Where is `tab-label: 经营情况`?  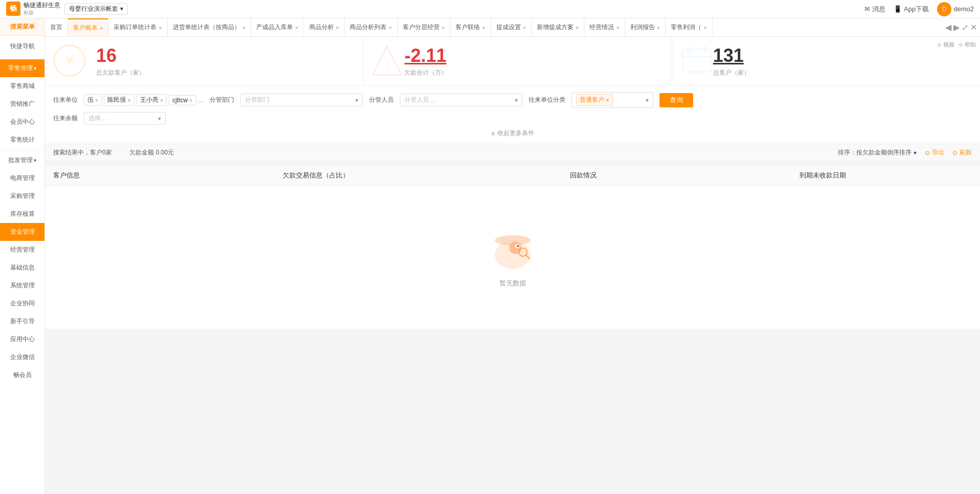 tab-label: 经营情况 is located at coordinates (602, 28).